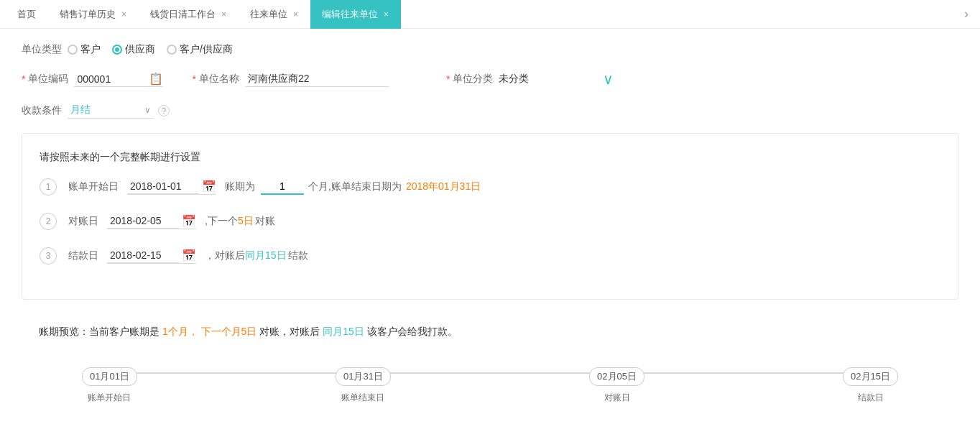 The image size is (980, 437). Describe the element at coordinates (206, 50) in the screenshot. I see `radio-both-label: 客户/供应商` at that location.